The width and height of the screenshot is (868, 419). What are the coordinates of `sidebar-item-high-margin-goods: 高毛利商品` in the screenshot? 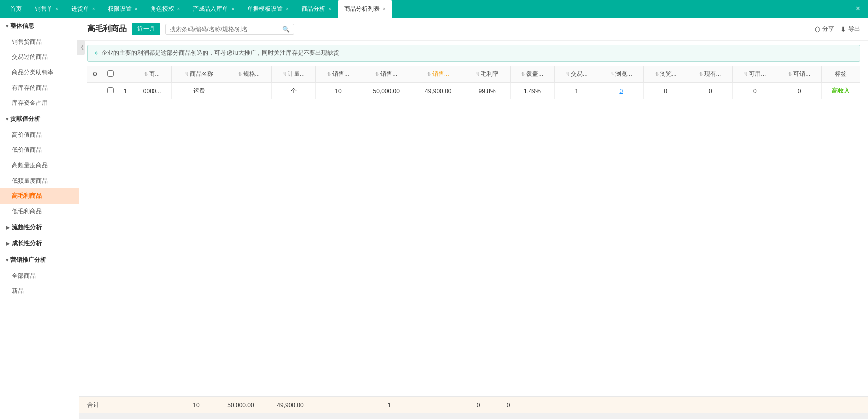 It's located at (40, 196).